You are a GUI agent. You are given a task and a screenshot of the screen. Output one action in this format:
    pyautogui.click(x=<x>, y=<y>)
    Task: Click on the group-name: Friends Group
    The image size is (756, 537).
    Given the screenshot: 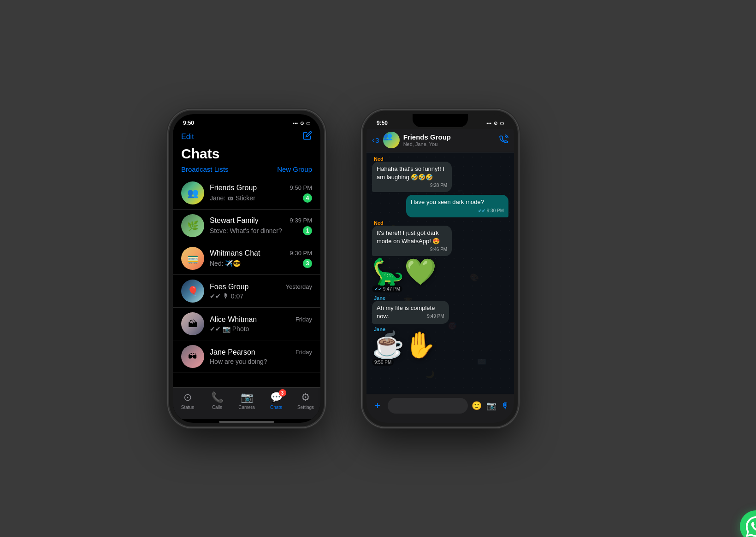 What is the action you would take?
    pyautogui.click(x=449, y=137)
    